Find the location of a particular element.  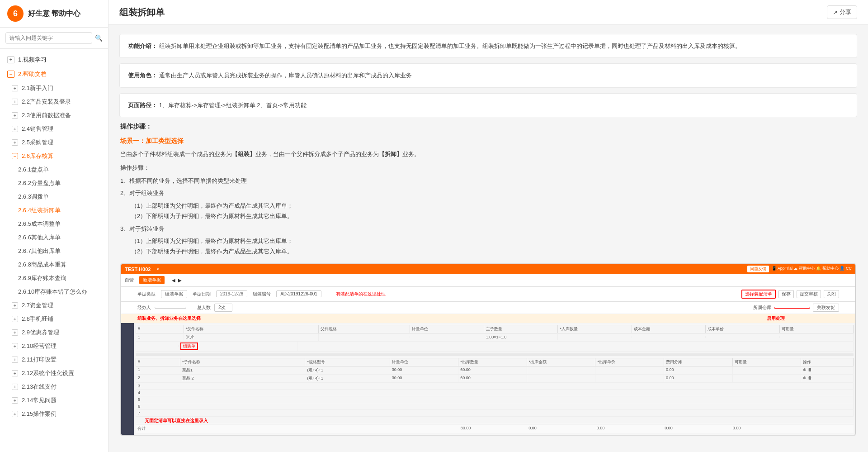

fake-close: 关闭 is located at coordinates (831, 294).